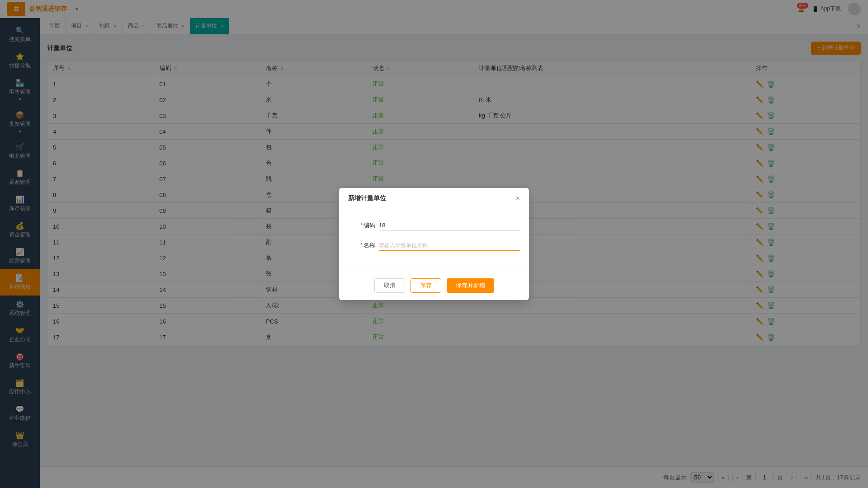  What do you see at coordinates (426, 286) in the screenshot?
I see `save-button: 保存` at bounding box center [426, 286].